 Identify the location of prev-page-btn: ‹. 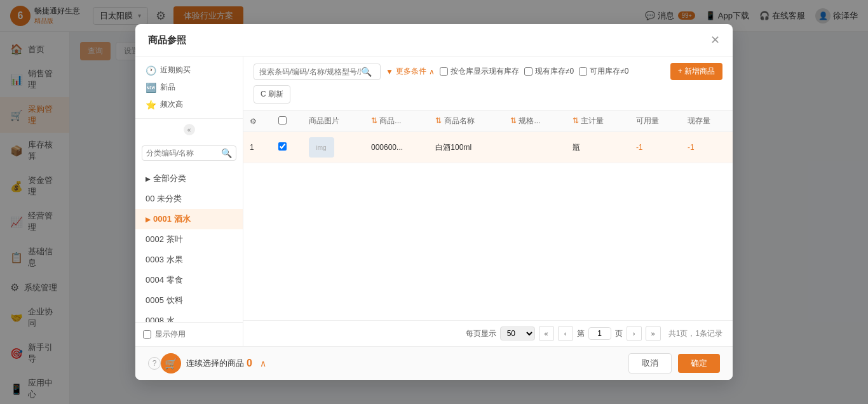
(566, 333).